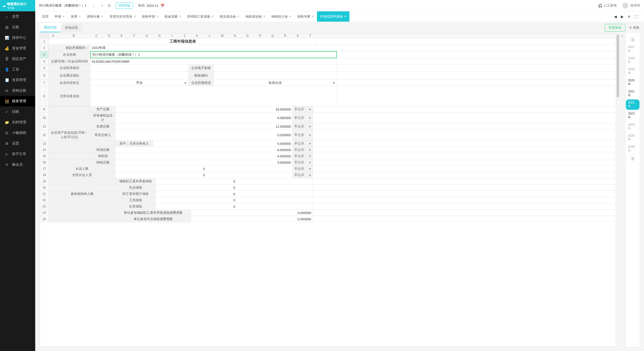  Describe the element at coordinates (150, 17) in the screenshot. I see `tab-item: 税务申报✕` at that location.